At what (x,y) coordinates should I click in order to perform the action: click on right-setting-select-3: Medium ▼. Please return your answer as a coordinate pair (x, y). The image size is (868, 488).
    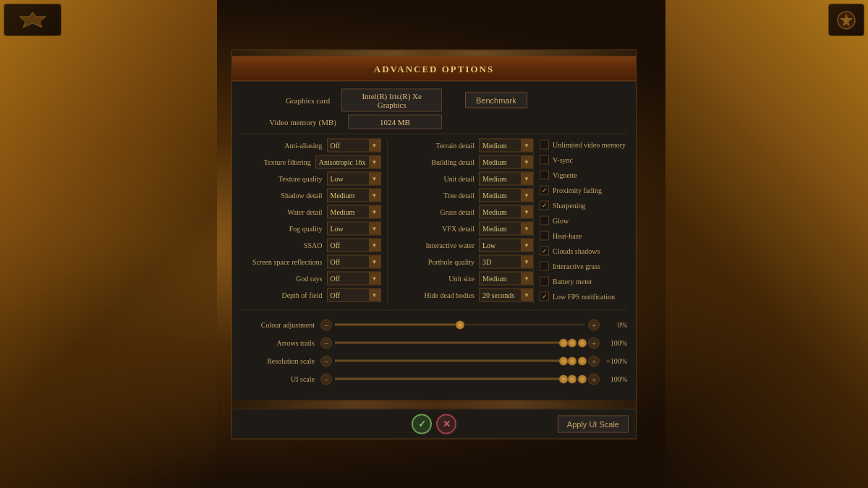
    Looking at the image, I should click on (506, 195).